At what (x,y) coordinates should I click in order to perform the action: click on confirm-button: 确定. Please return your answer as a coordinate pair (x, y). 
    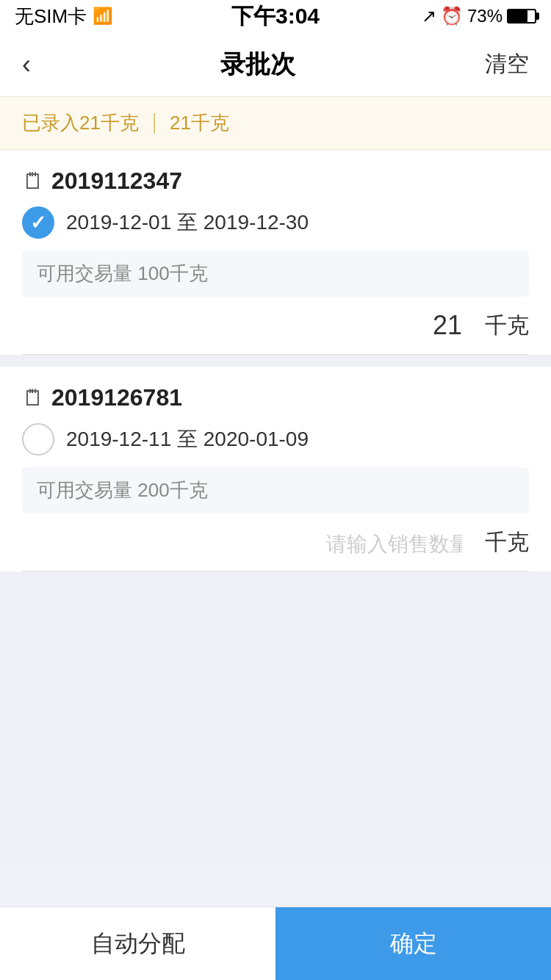
    Looking at the image, I should click on (413, 943).